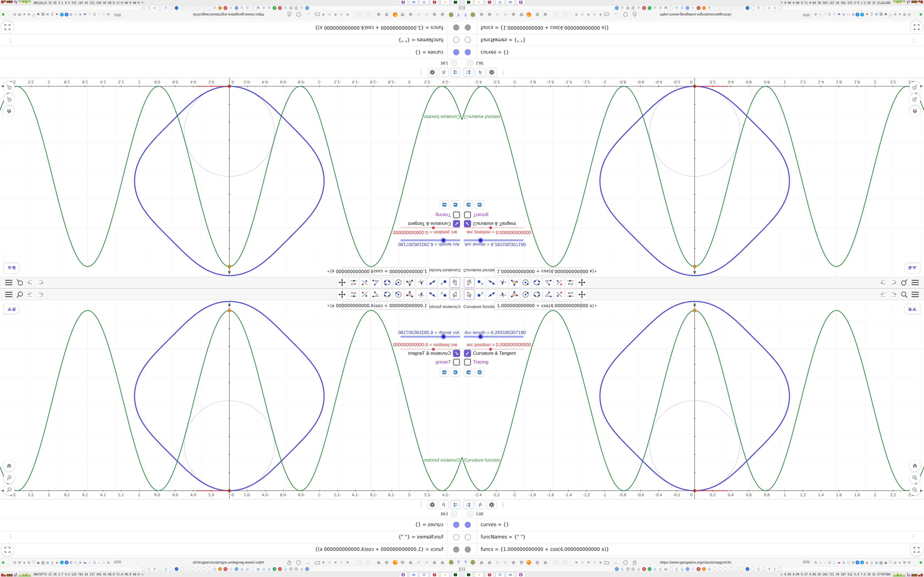 The height and width of the screenshot is (577, 924). I want to click on zoom-in-button, so click(915, 99).